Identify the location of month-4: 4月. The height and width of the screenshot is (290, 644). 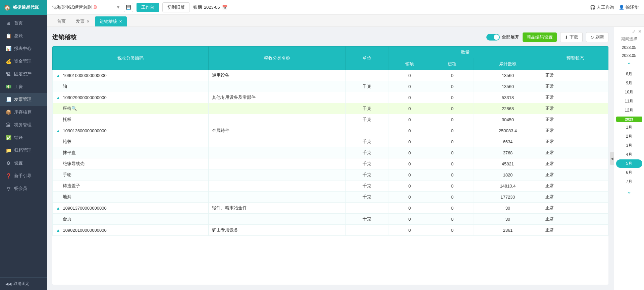
(629, 155).